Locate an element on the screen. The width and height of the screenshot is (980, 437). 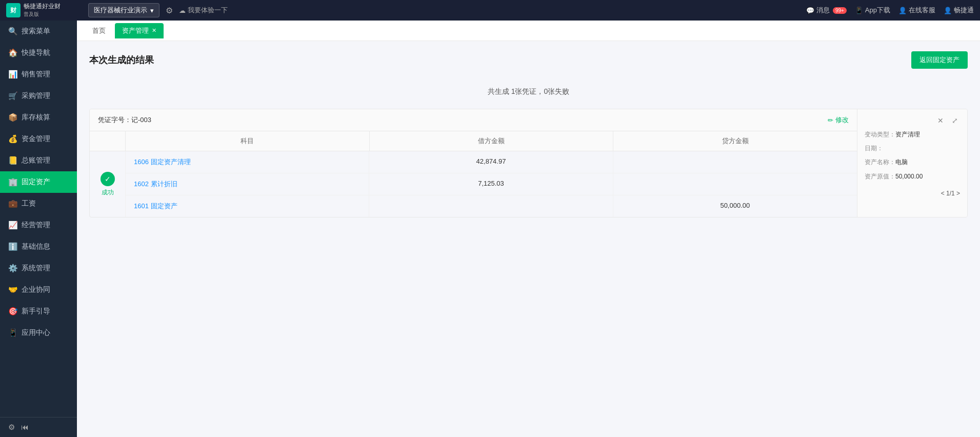
company-selector: 医疗器械行业演示 ▾ is located at coordinates (124, 10).